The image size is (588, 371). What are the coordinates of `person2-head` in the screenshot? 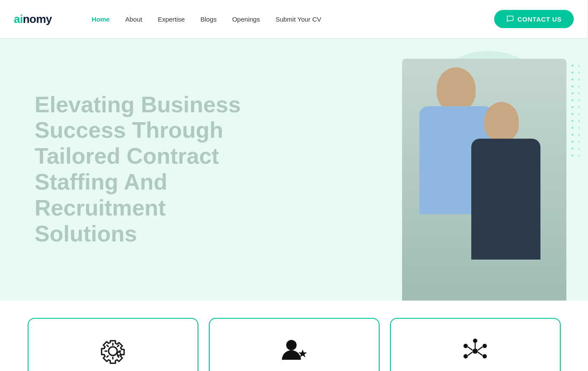 It's located at (502, 121).